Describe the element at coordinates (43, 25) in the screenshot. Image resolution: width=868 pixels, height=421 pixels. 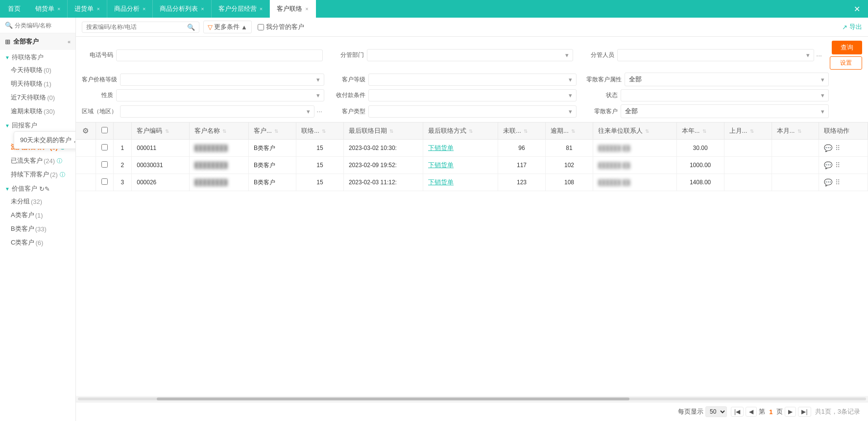
I see `sidebar-search-input` at that location.